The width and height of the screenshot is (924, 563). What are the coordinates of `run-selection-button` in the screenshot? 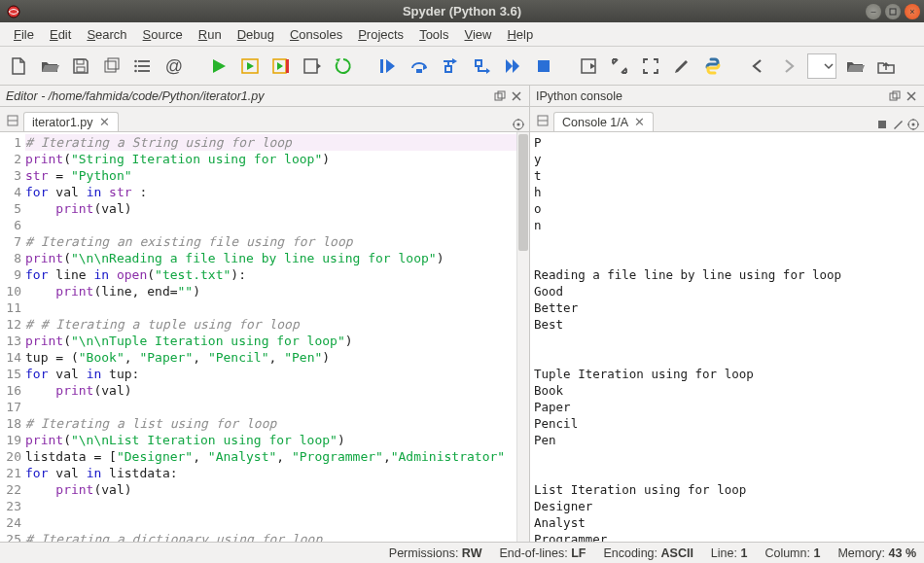 It's located at (312, 66).